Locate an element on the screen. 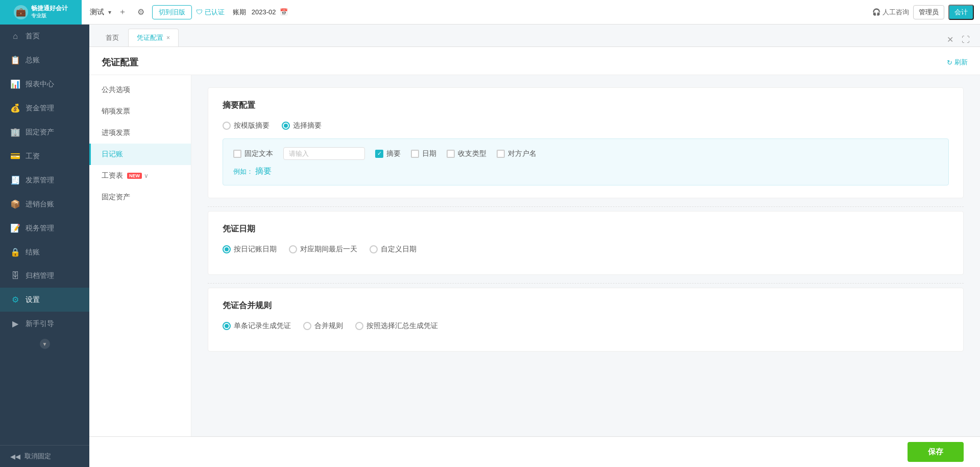  invoice-icon: 🧾 is located at coordinates (15, 180).